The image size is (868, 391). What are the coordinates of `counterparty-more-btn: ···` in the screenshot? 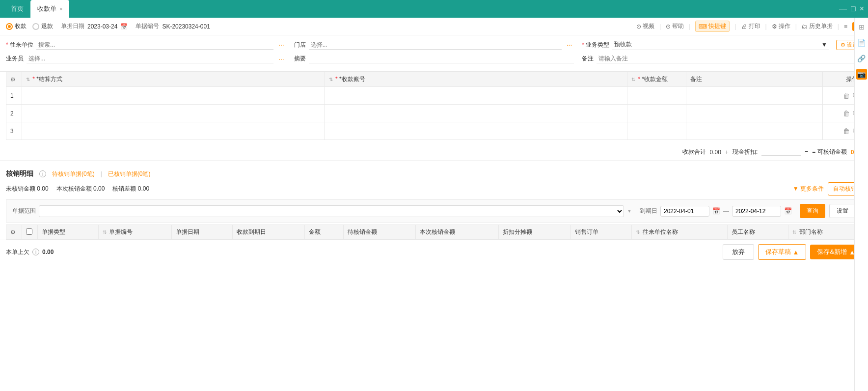 It's located at (281, 45).